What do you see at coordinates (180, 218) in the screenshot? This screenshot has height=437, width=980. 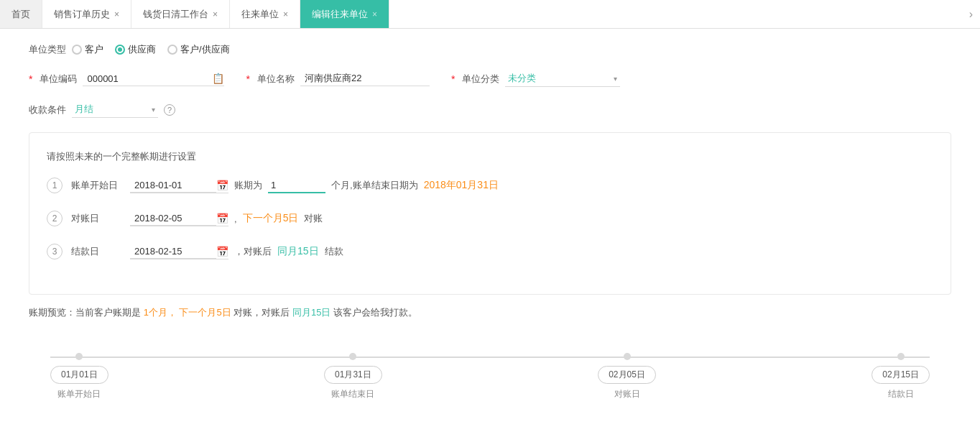 I see `step-2-date-wrapper: 📅` at bounding box center [180, 218].